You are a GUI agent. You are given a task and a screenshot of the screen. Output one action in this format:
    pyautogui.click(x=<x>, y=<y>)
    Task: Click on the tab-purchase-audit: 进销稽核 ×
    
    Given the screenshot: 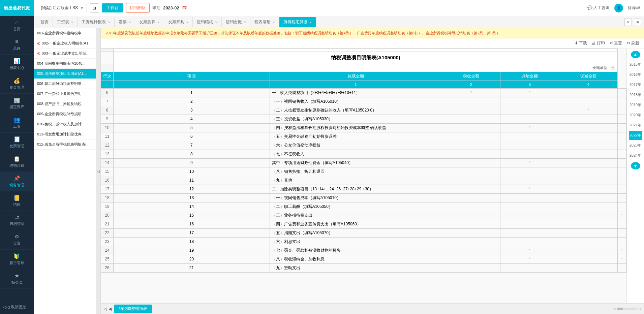 What is the action you would take?
    pyautogui.click(x=207, y=22)
    